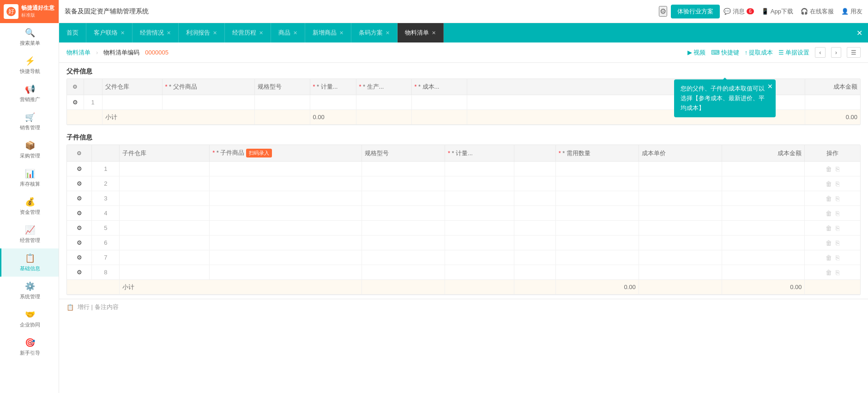 This screenshot has height=393, width=868. I want to click on view-toggle-button: ☰, so click(854, 53).